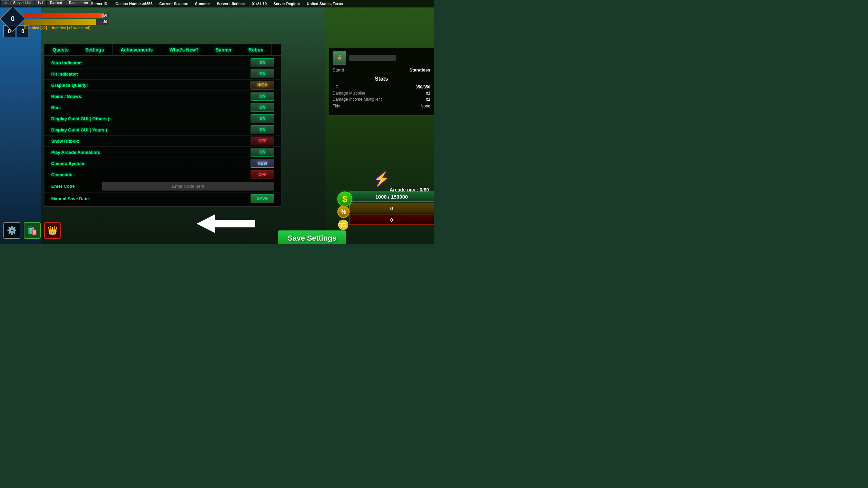  Describe the element at coordinates (76, 152) in the screenshot. I see `arcade-anim-label: Play Arcade Animation:` at that location.